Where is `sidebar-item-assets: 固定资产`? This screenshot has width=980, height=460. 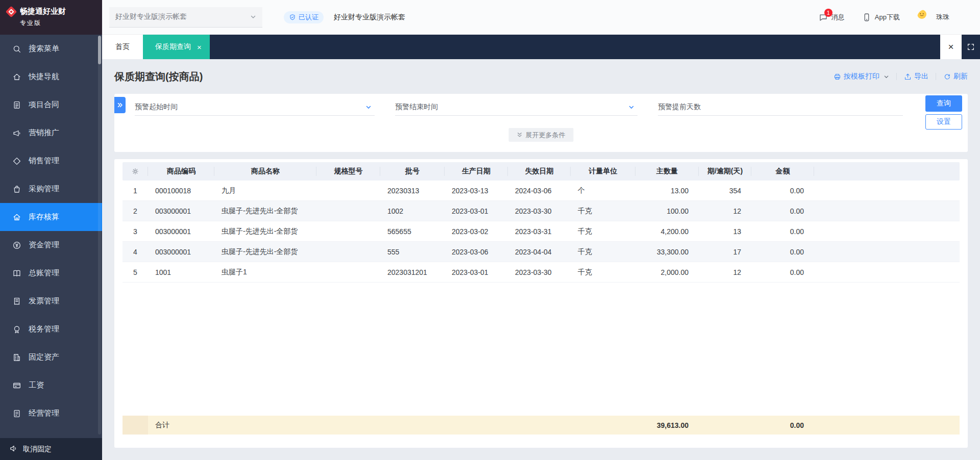 sidebar-item-assets: 固定资产 is located at coordinates (51, 357).